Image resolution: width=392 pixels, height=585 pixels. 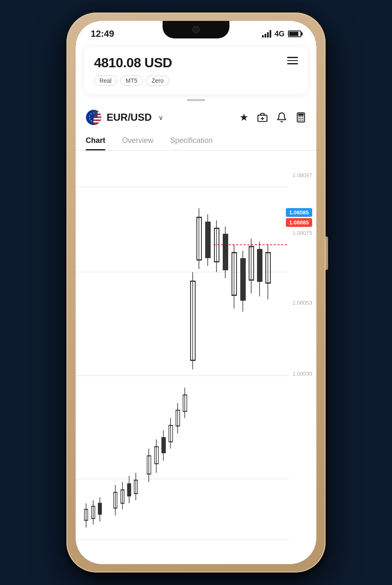 What do you see at coordinates (262, 117) in the screenshot?
I see `portfolio-icon` at bounding box center [262, 117].